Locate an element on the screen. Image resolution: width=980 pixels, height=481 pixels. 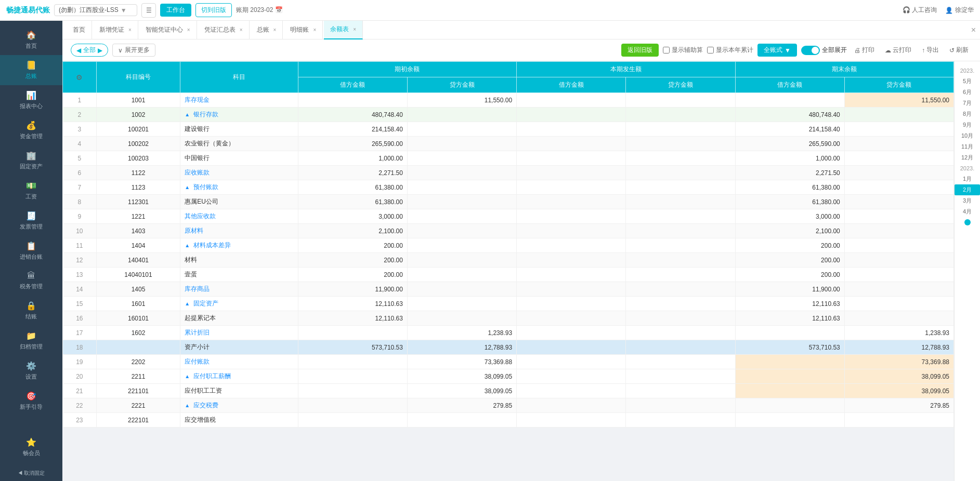
row-name: ▲ 应付职工薪酬 is located at coordinates (239, 377).